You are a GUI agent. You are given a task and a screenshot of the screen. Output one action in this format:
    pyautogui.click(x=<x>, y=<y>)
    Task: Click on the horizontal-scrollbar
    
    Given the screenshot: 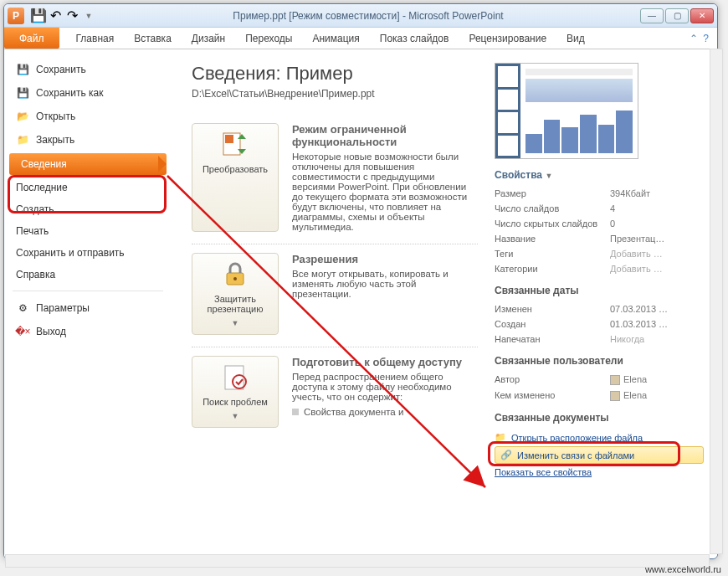 What is the action you would take?
    pyautogui.click(x=357, y=557)
    